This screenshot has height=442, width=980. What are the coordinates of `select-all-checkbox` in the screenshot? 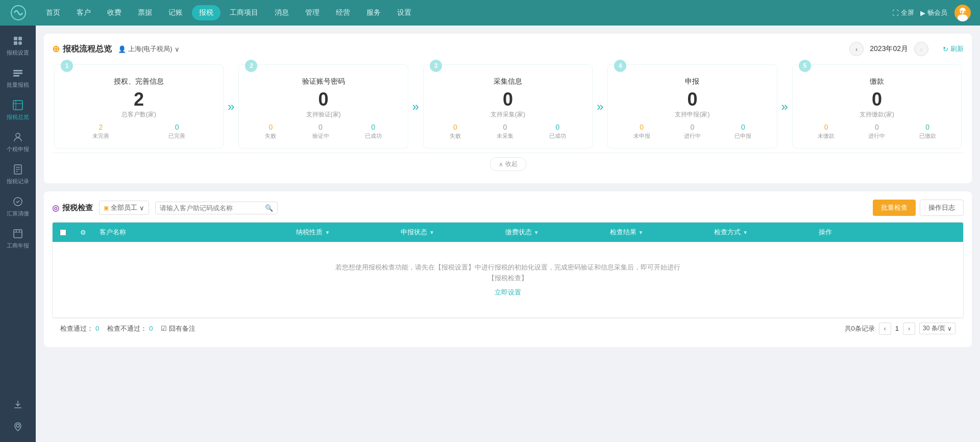 It's located at (63, 233).